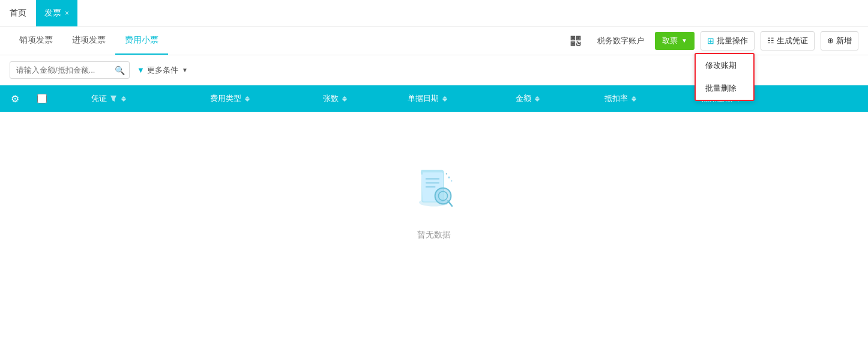  I want to click on th-date-sort, so click(445, 99).